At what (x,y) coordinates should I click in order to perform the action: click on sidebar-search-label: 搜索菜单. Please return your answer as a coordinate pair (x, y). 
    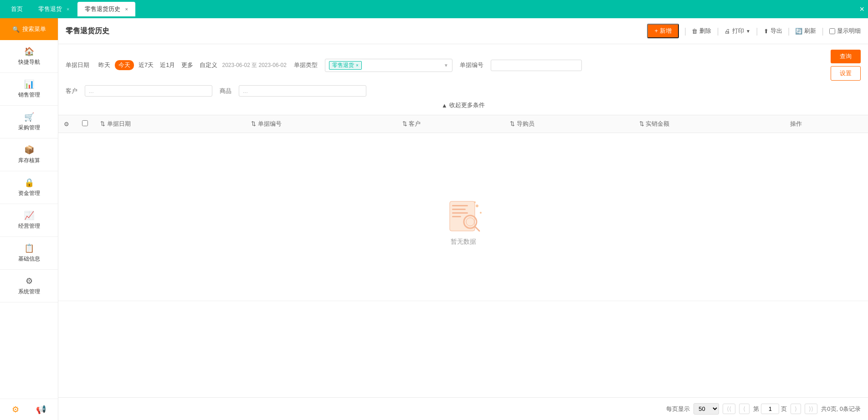
    Looking at the image, I should click on (34, 29).